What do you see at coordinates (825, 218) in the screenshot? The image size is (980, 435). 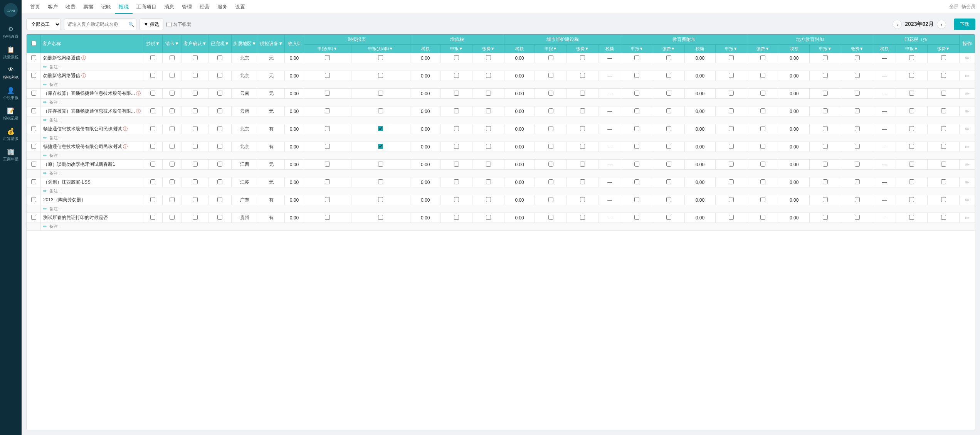 I see `row-local-declare` at bounding box center [825, 218].